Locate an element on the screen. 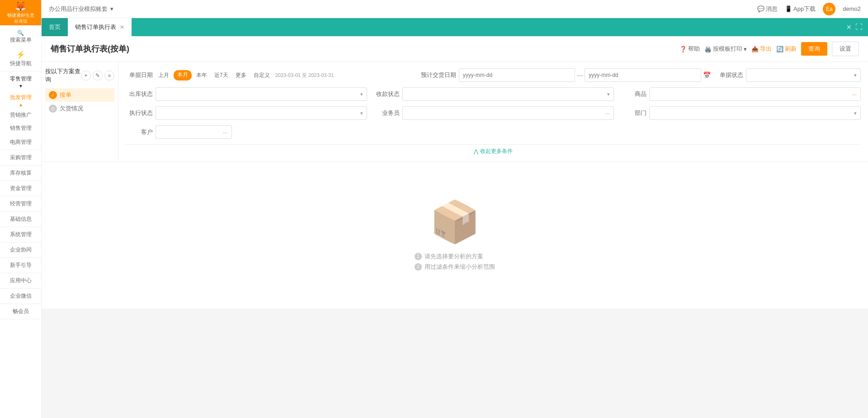 Image resolution: width=868 pixels, height=418 pixels. dept-label: 部门 is located at coordinates (633, 113).